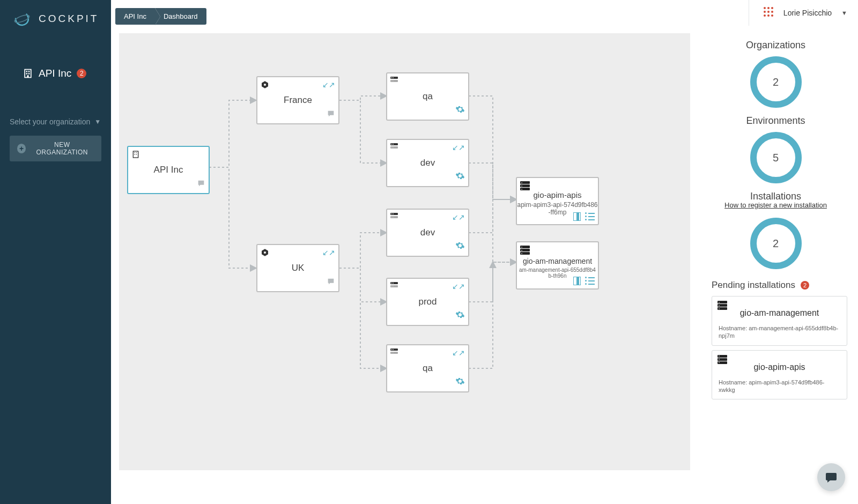 This screenshot has height=504, width=858. What do you see at coordinates (753, 285) in the screenshot?
I see `pending-label: Pending installations` at bounding box center [753, 285].